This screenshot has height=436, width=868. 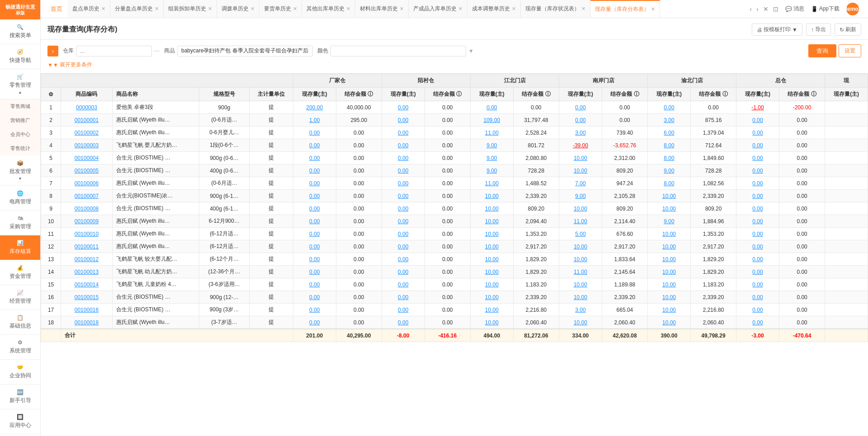 I want to click on sidebar-item-marketing: 营销推广, so click(x=20, y=120).